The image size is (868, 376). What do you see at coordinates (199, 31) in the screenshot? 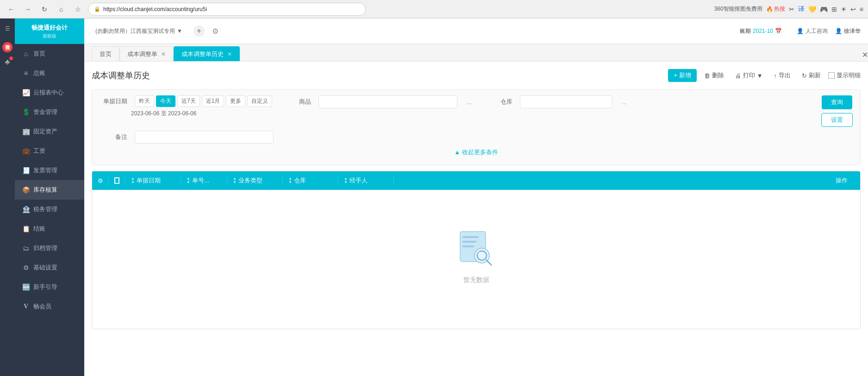
I see `add-company-button: +` at bounding box center [199, 31].